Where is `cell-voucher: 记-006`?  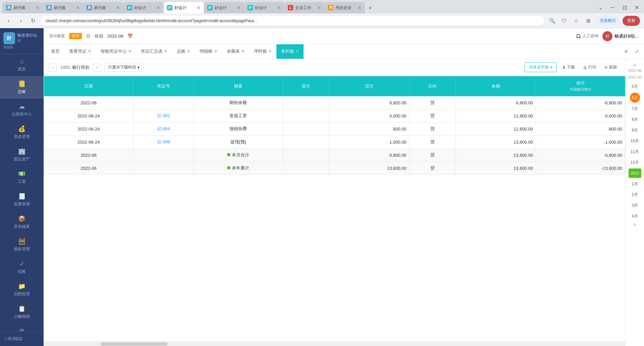
cell-voucher: 记-006 is located at coordinates (164, 142).